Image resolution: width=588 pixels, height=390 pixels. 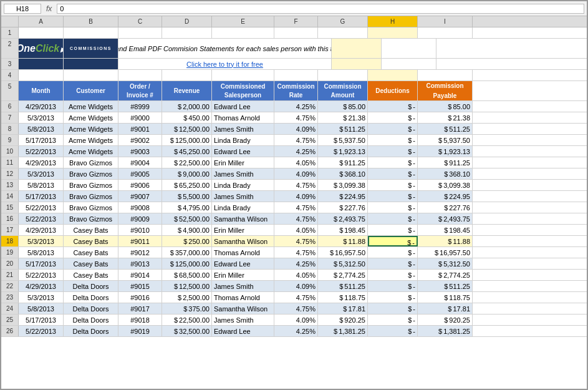 What do you see at coordinates (140, 21) in the screenshot?
I see `col-header-c: C` at bounding box center [140, 21].